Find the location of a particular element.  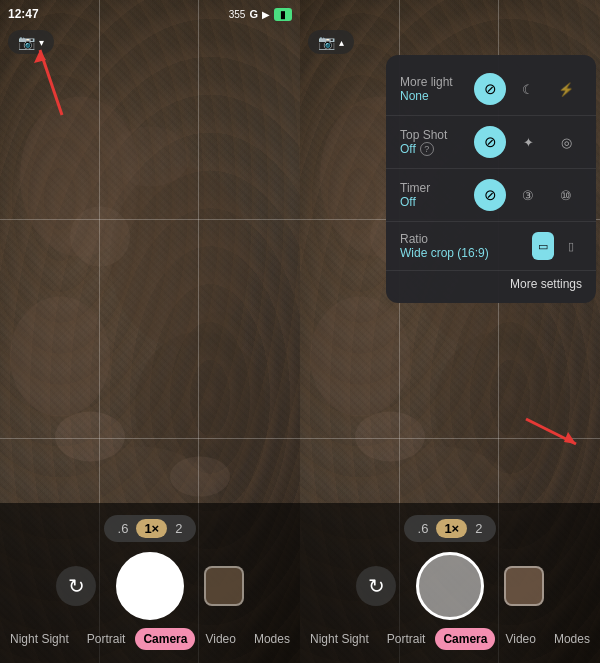

zoom-tele-left: 2 is located at coordinates (178, 528).